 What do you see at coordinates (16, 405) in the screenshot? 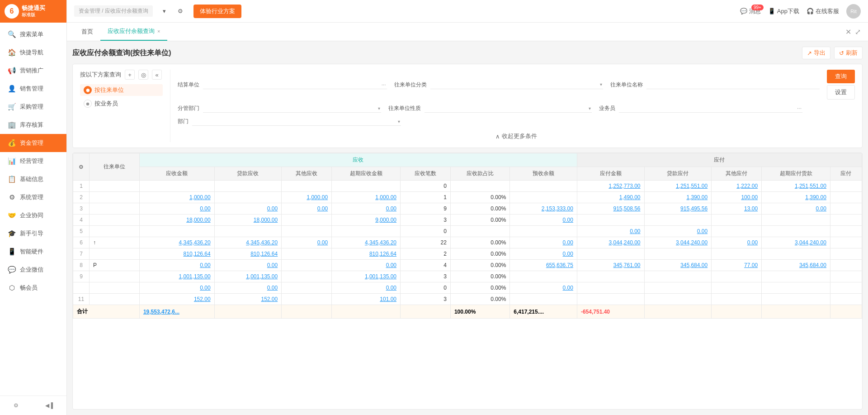
I see `sidebar-settings-btn: ⚙` at bounding box center [16, 405].